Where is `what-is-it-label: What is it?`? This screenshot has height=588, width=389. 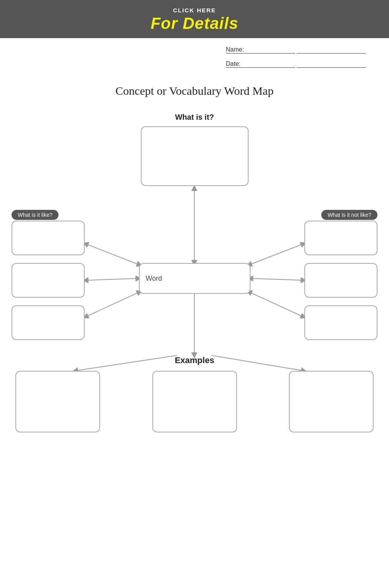
what-is-it-label: What is it? is located at coordinates (195, 117).